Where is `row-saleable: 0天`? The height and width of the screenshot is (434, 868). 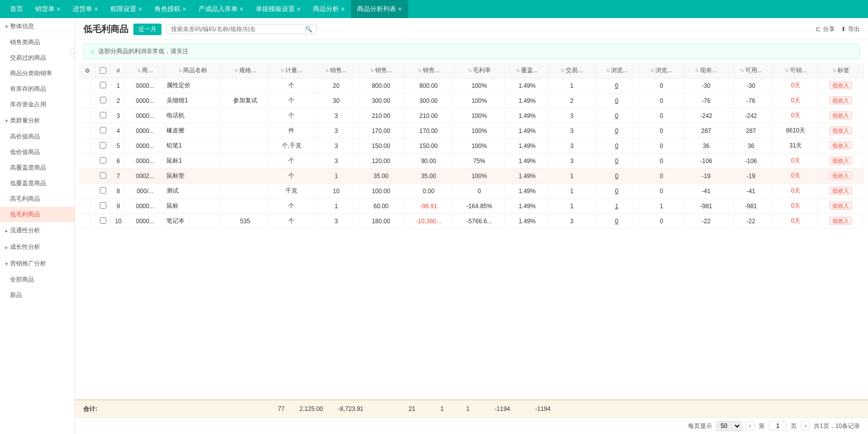 row-saleable: 0天 is located at coordinates (795, 221).